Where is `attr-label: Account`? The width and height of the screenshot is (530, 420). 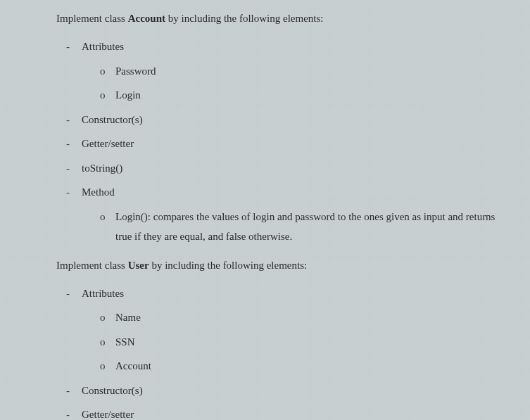 attr-label: Account is located at coordinates (134, 366).